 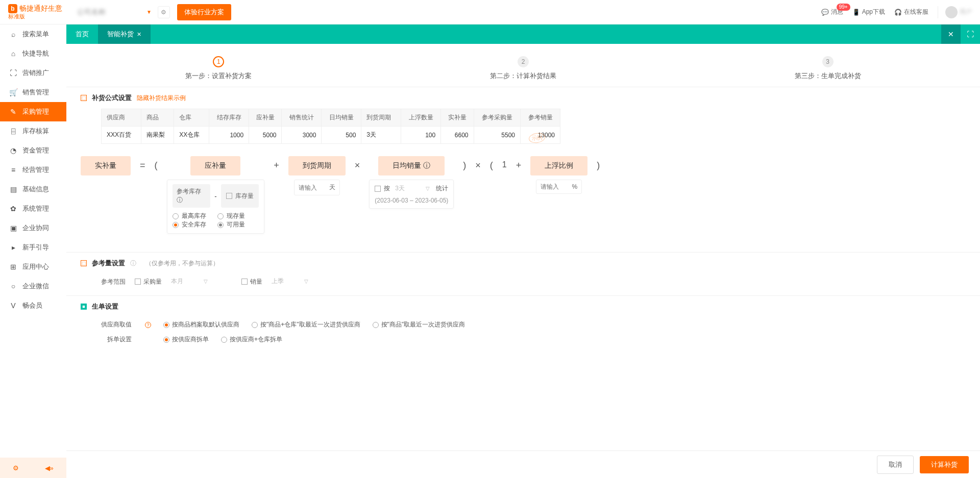 I want to click on sidebar-item-14: V畅会员, so click(x=33, y=306).